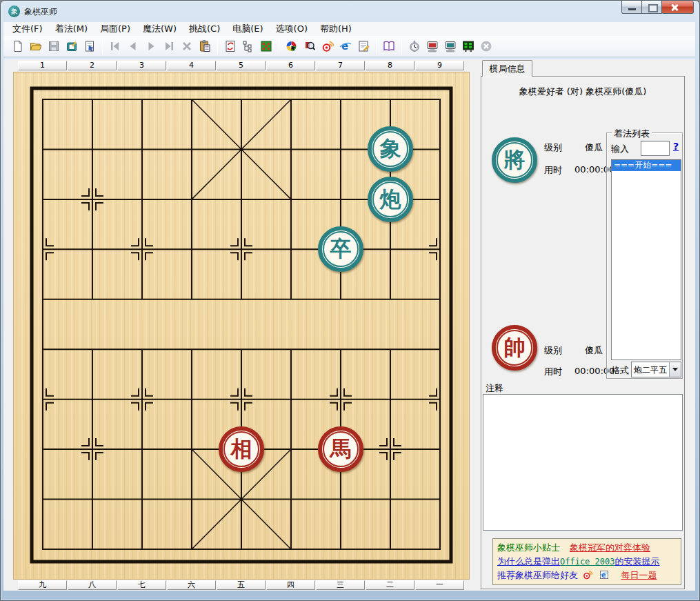 The image size is (700, 601). What do you see at coordinates (389, 46) in the screenshot?
I see `opening-book-icon` at bounding box center [389, 46].